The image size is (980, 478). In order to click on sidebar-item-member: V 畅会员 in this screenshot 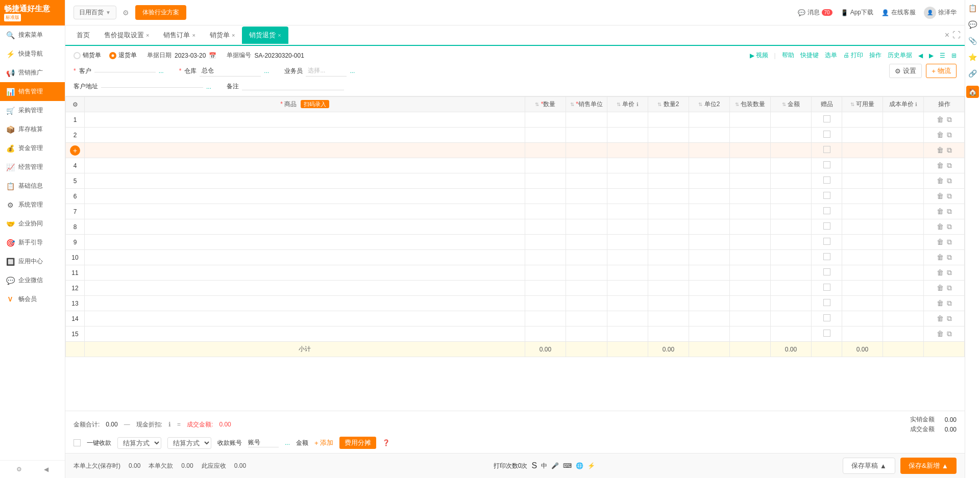, I will do `click(33, 299)`.